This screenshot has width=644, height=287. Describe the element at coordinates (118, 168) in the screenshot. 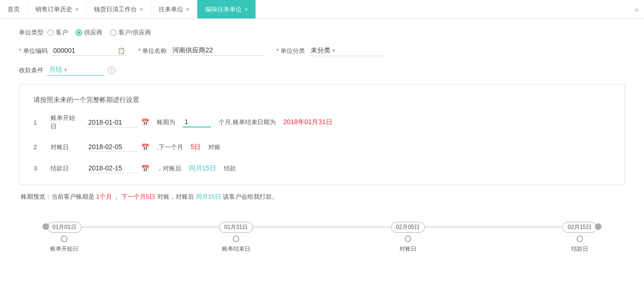

I see `date-wrap-3: 📅` at that location.